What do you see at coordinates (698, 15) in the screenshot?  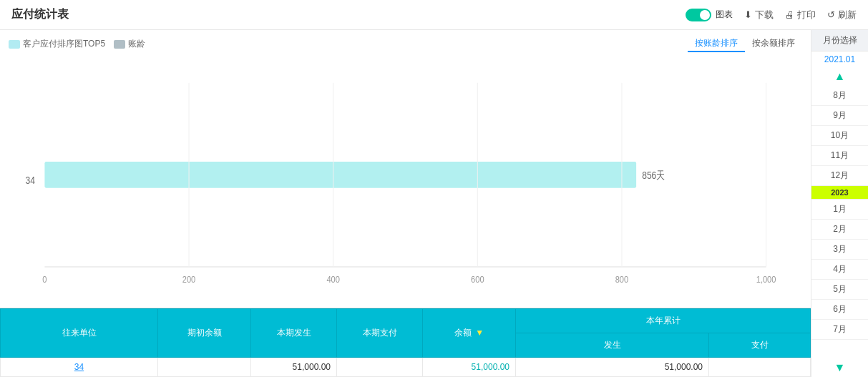 I see `toggle-track` at bounding box center [698, 15].